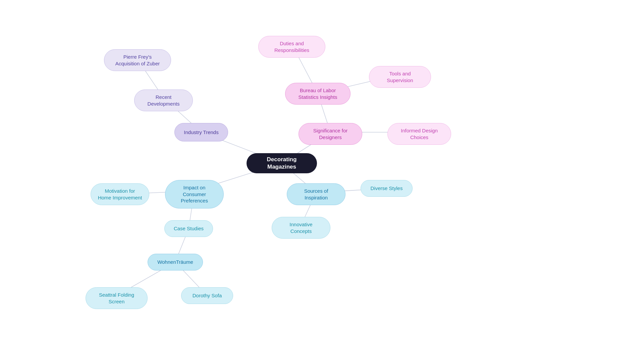  What do you see at coordinates (318, 94) in the screenshot?
I see `node-bureau: Bureau of Labor Statistics Insights` at bounding box center [318, 94].